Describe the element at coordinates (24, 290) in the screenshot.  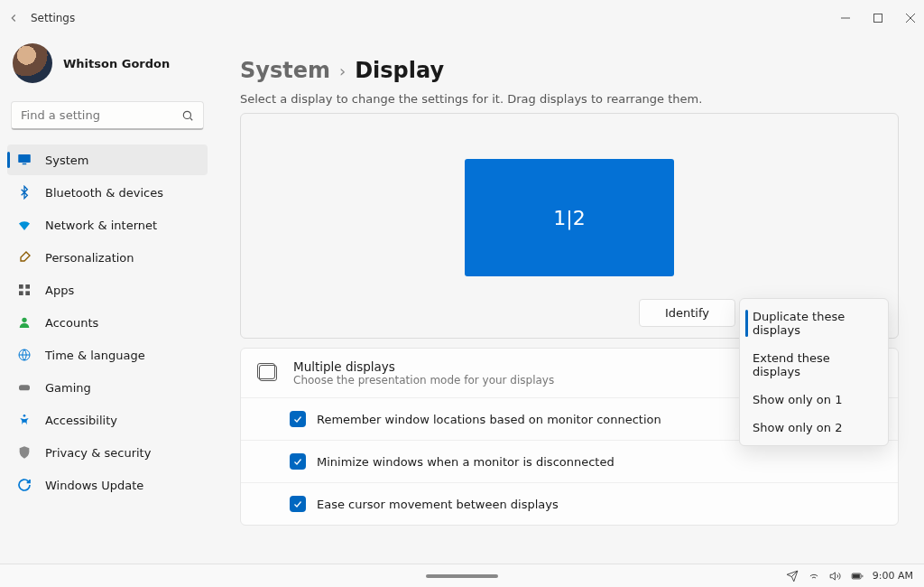
I see `apps-icon` at that location.